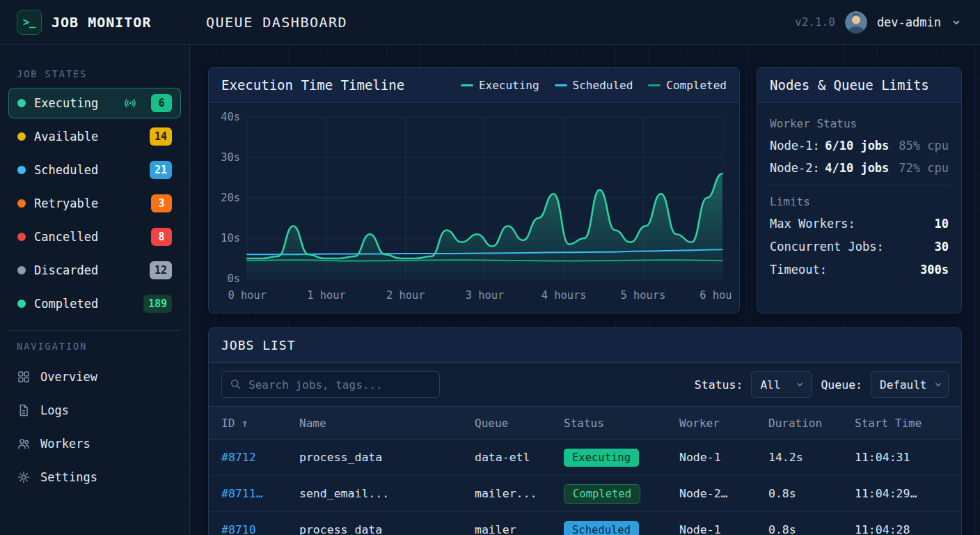 This screenshot has height=535, width=980. I want to click on svg-text: 40s, so click(230, 117).